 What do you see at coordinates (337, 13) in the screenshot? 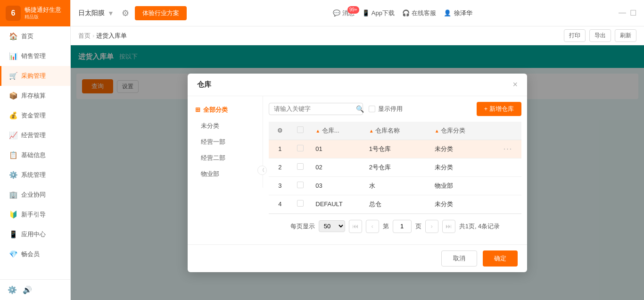
I see `message-icon: 💬` at bounding box center [337, 13].